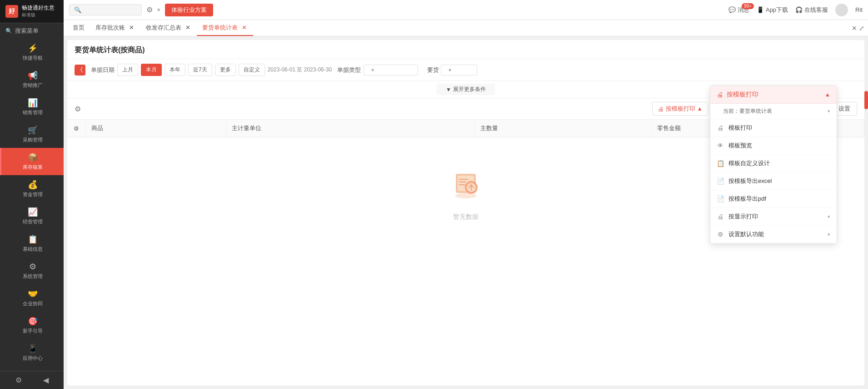 The height and width of the screenshot is (389, 868). What do you see at coordinates (829, 235) in the screenshot?
I see `dropdown-default-settings-arrow: ▾` at bounding box center [829, 235].